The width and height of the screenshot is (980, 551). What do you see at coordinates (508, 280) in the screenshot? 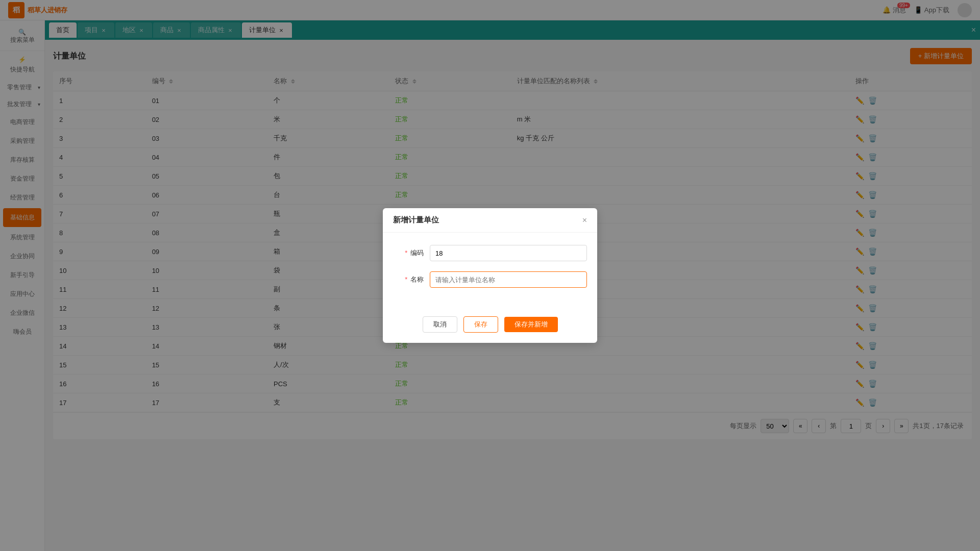
I see `name-input` at bounding box center [508, 280].